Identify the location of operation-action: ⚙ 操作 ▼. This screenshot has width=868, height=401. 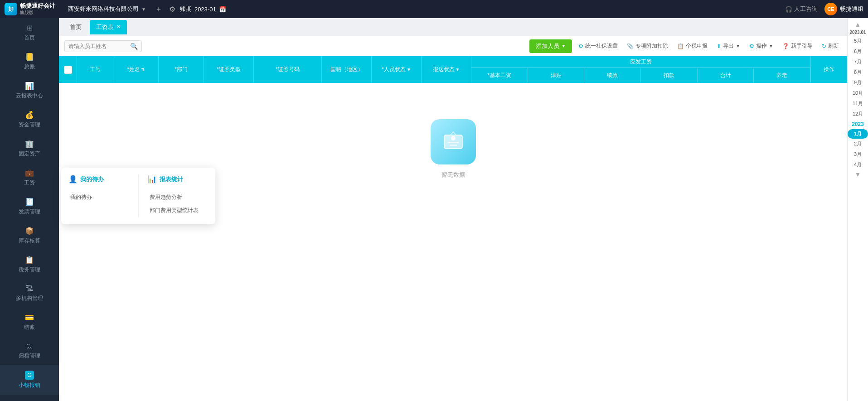
(761, 46).